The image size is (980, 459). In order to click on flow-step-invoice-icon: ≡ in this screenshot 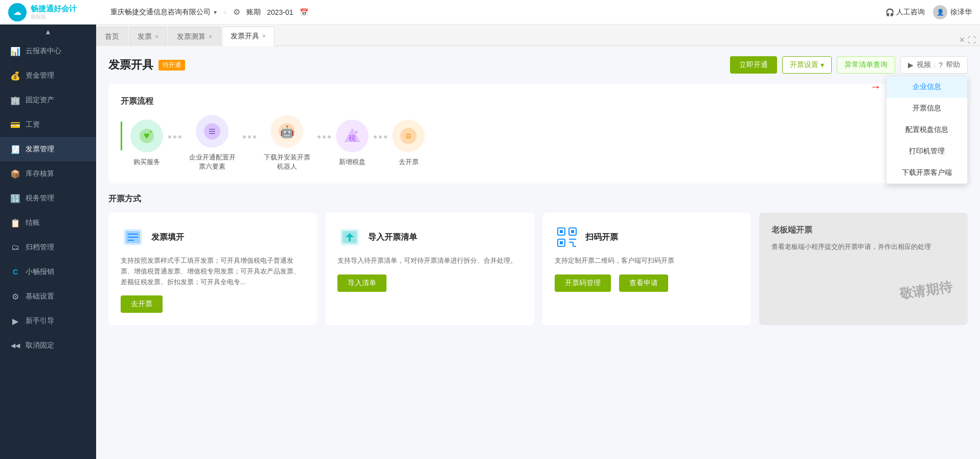, I will do `click(408, 136)`.